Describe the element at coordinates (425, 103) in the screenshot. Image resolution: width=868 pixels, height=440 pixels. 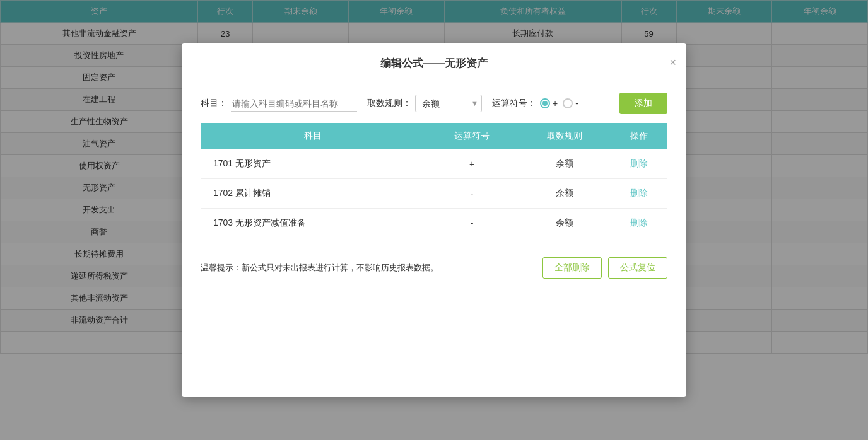
I see `rule-group: 取数规则： 余额 借方 贷方 借方发生额 贷方发生额 ▼` at that location.